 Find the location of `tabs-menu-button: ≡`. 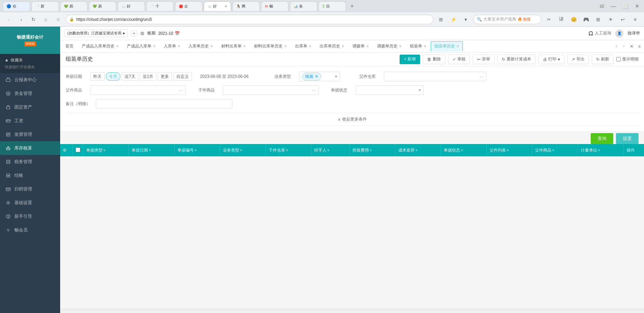

tabs-menu-button: ≡ is located at coordinates (639, 46).